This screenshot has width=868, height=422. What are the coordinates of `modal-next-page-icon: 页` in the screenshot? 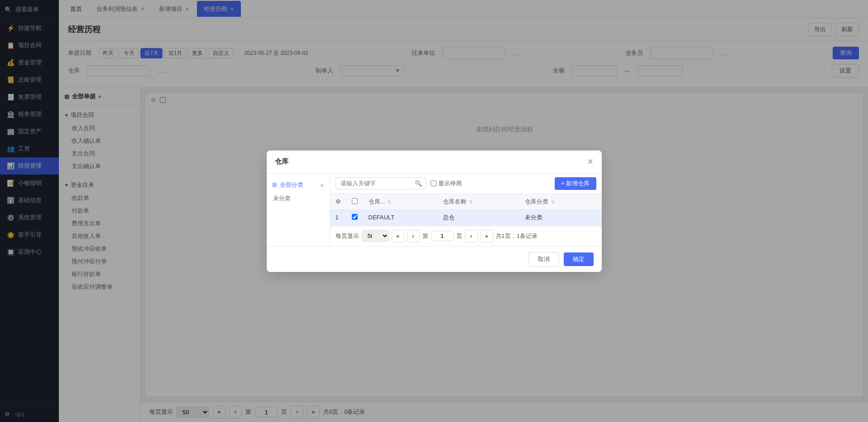 It's located at (459, 236).